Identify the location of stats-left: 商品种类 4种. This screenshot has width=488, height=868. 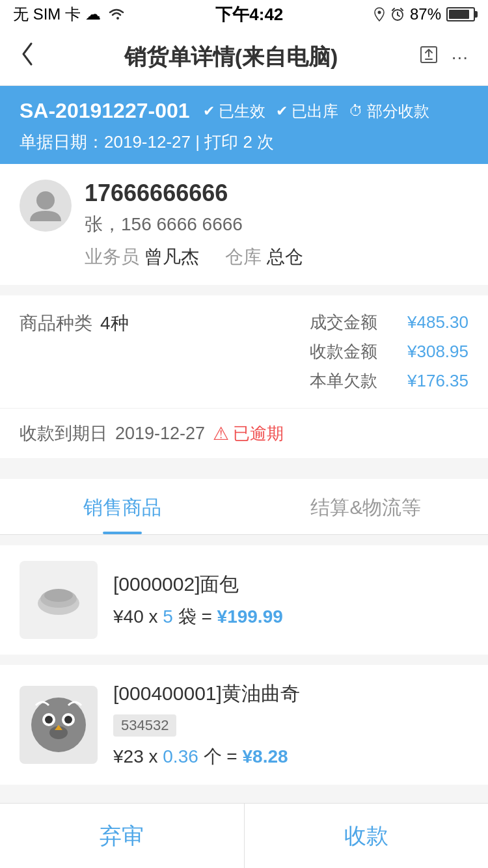
(74, 323).